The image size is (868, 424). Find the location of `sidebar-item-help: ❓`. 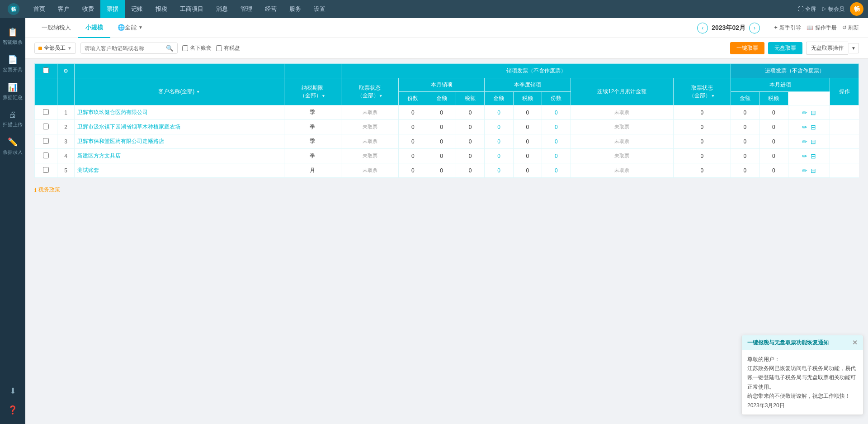

sidebar-item-help: ❓ is located at coordinates (13, 410).